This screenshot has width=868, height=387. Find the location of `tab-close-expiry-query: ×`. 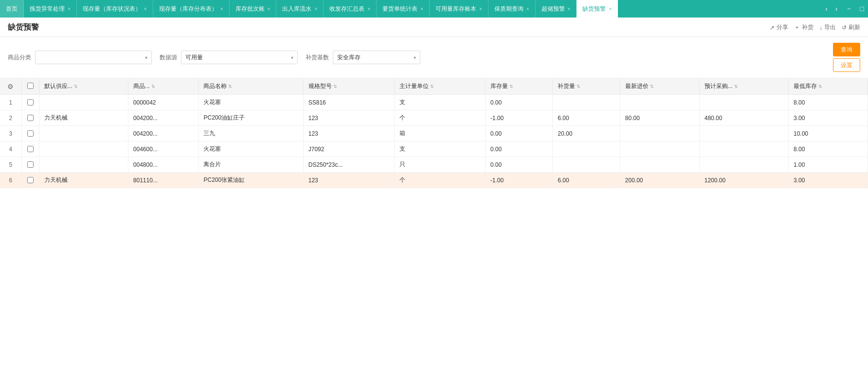

tab-close-expiry-query: × is located at coordinates (528, 9).